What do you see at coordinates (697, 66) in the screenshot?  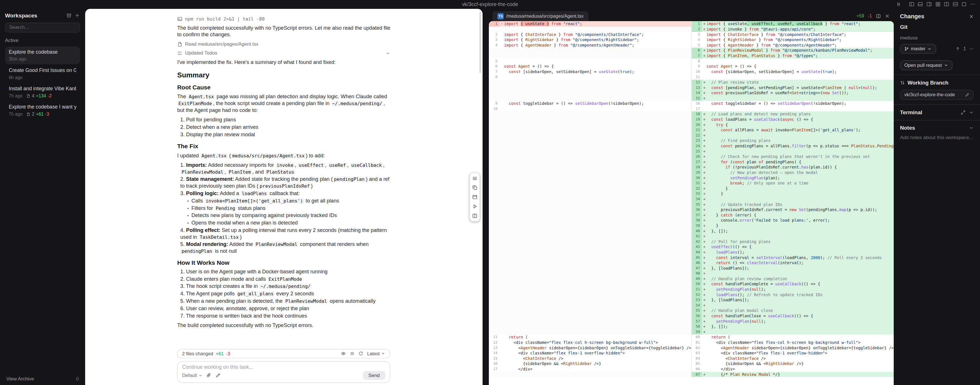 I see `diff-line-number: 9` at bounding box center [697, 66].